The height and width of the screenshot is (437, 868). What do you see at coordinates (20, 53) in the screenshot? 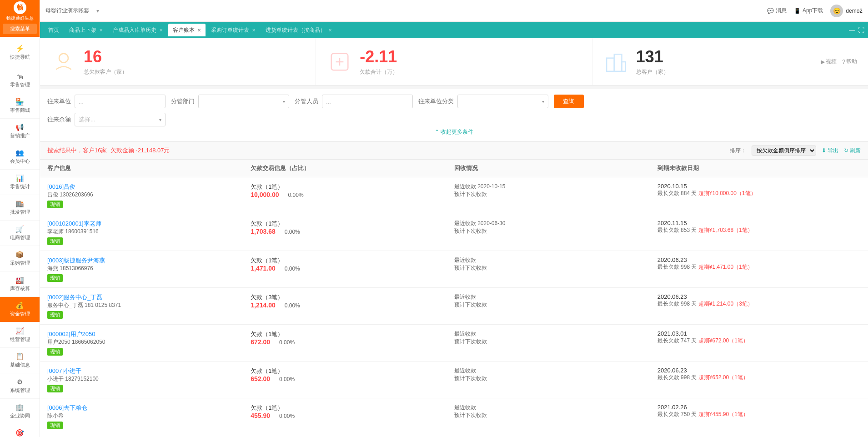
I see `quick-nav-section: ⚡ 快捷导航` at bounding box center [20, 53].